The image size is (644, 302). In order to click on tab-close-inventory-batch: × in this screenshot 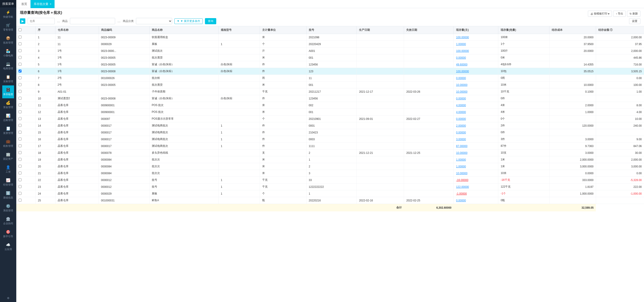, I will do `click(50, 4)`.